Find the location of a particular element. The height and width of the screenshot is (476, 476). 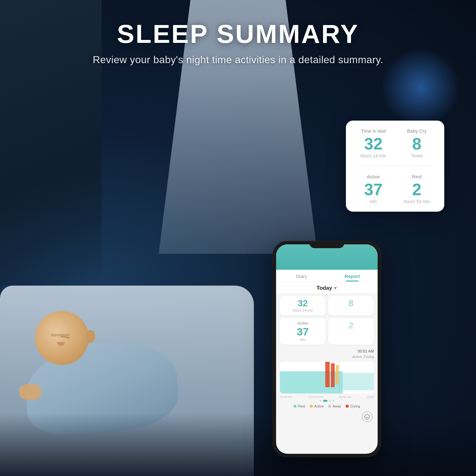

legend-rest-label: Rest is located at coordinates (301, 406).